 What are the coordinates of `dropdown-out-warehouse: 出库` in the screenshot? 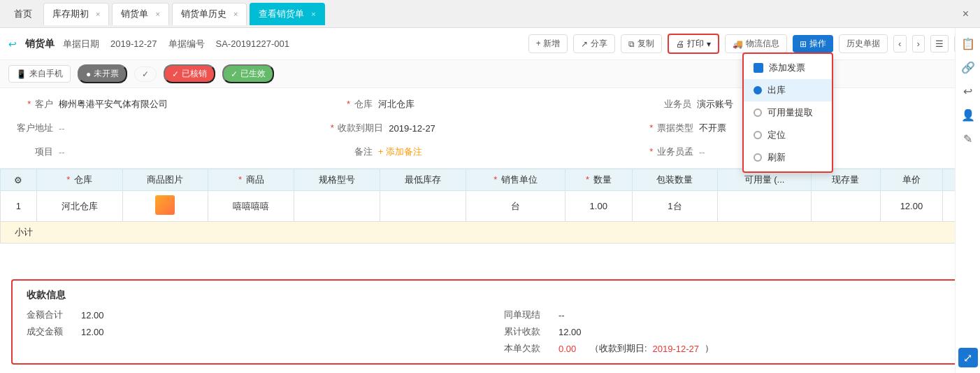 It's located at (788, 90).